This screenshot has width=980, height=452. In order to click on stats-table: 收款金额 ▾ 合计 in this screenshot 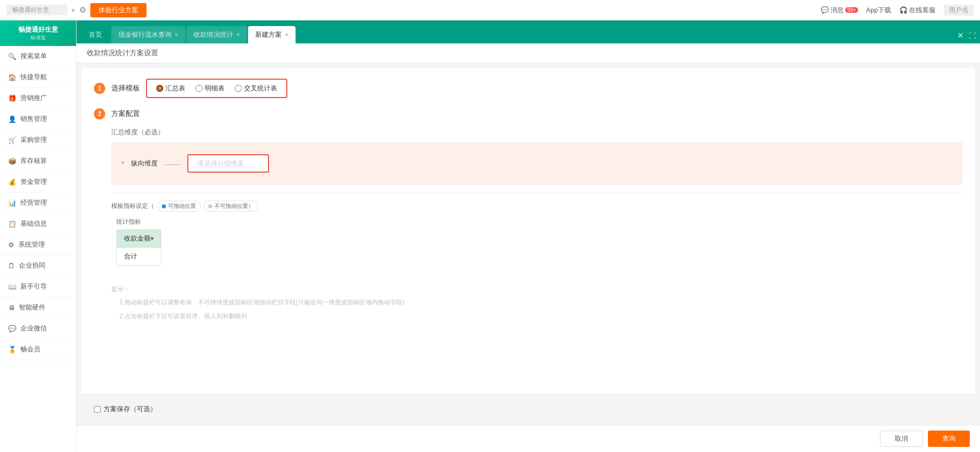, I will do `click(139, 247)`.